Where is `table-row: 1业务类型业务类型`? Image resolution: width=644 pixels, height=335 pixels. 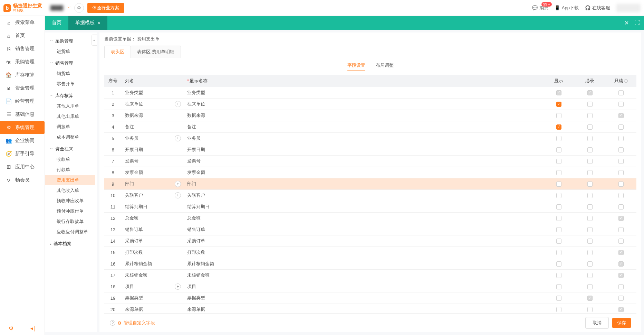 table-row: 1业务类型业务类型 is located at coordinates (370, 93).